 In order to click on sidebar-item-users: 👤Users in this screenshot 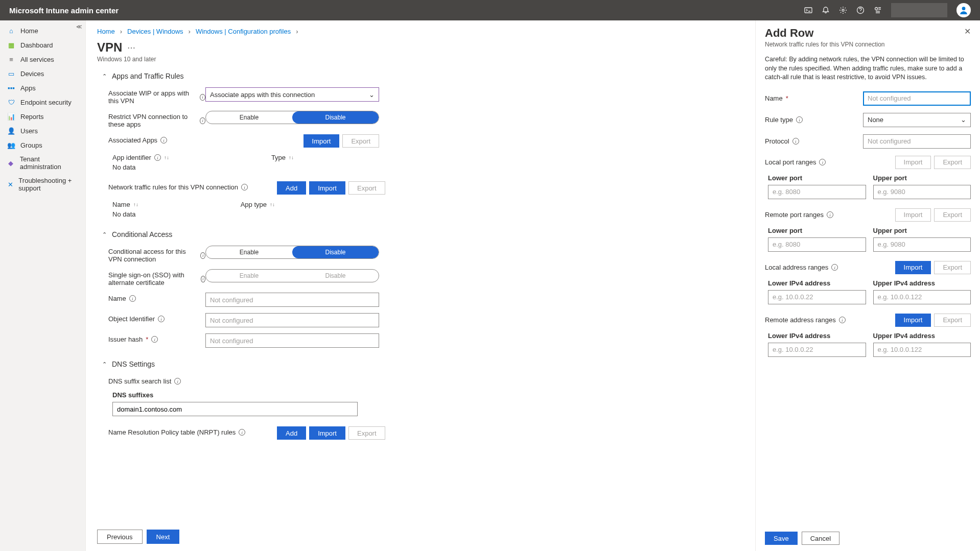, I will do `click(43, 131)`.